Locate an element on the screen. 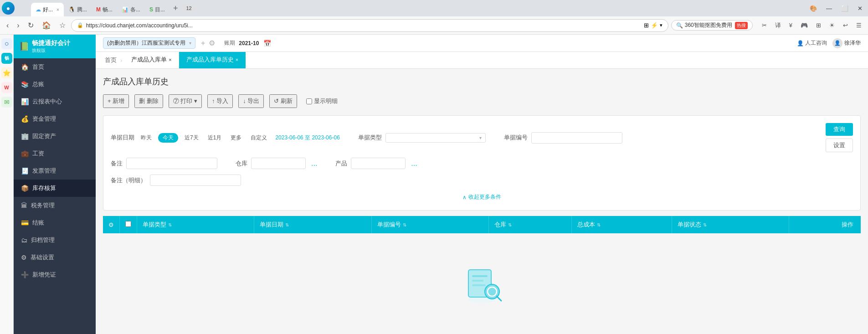  tab-11: 📊 各... is located at coordinates (131, 10).